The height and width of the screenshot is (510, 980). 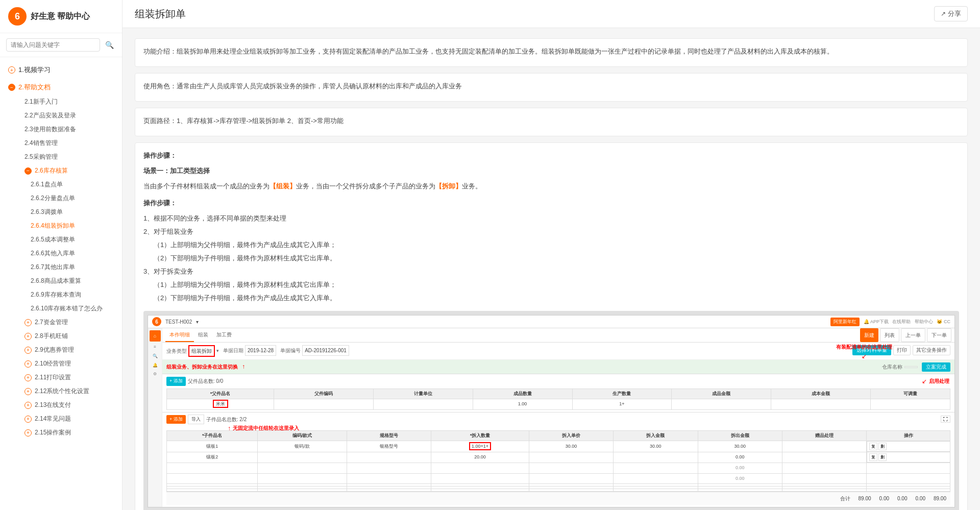 What do you see at coordinates (157, 322) in the screenshot?
I see `app-logo: 6` at bounding box center [157, 322].